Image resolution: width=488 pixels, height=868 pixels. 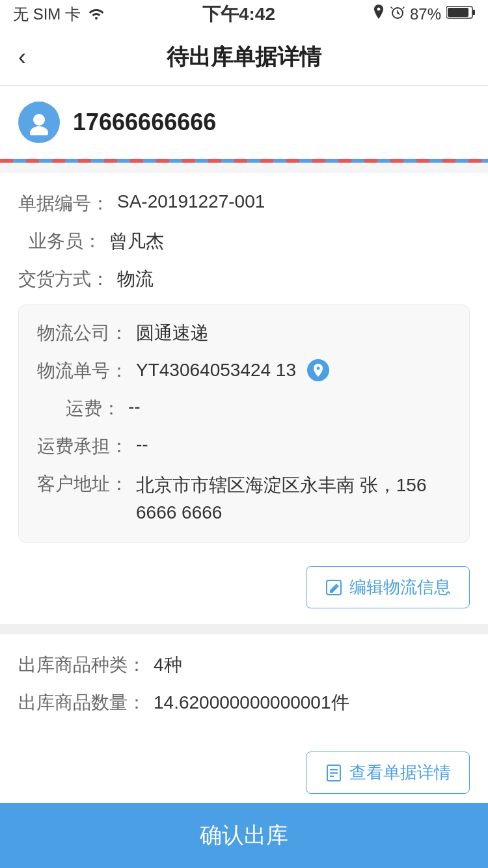 I want to click on freight-value: --, so click(x=290, y=407).